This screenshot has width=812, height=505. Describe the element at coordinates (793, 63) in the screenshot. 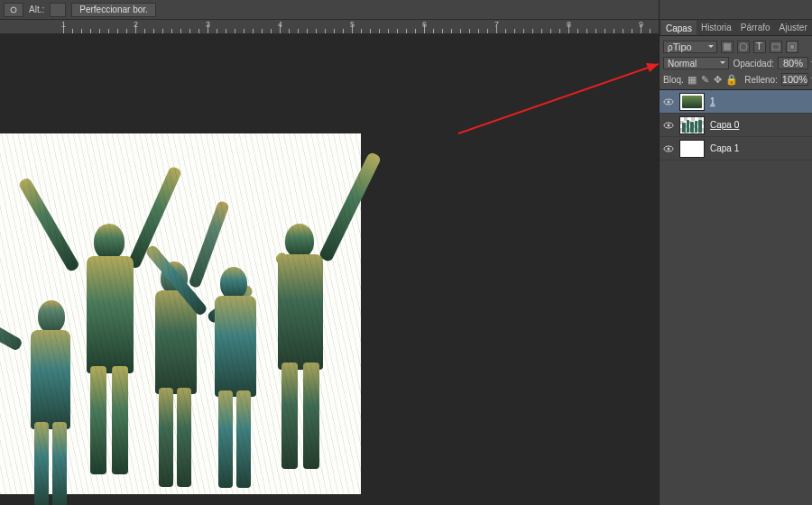

I see `opacity-input: 80%` at that location.